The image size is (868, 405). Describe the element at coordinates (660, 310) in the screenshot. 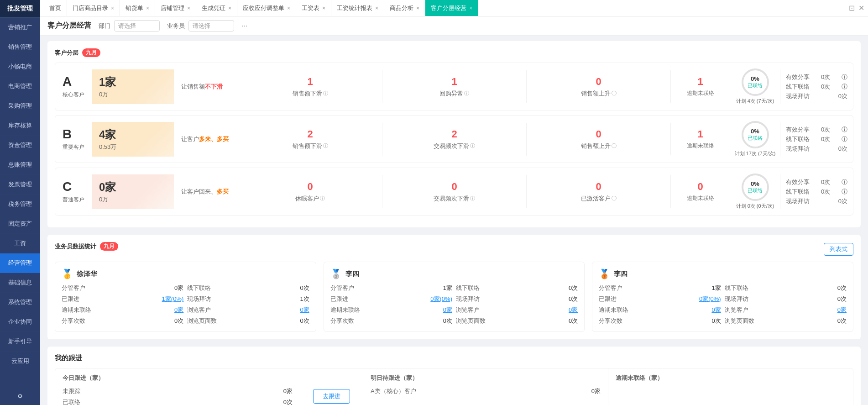

I see `staff-3-stat-4: 逾期未联络 0家` at that location.